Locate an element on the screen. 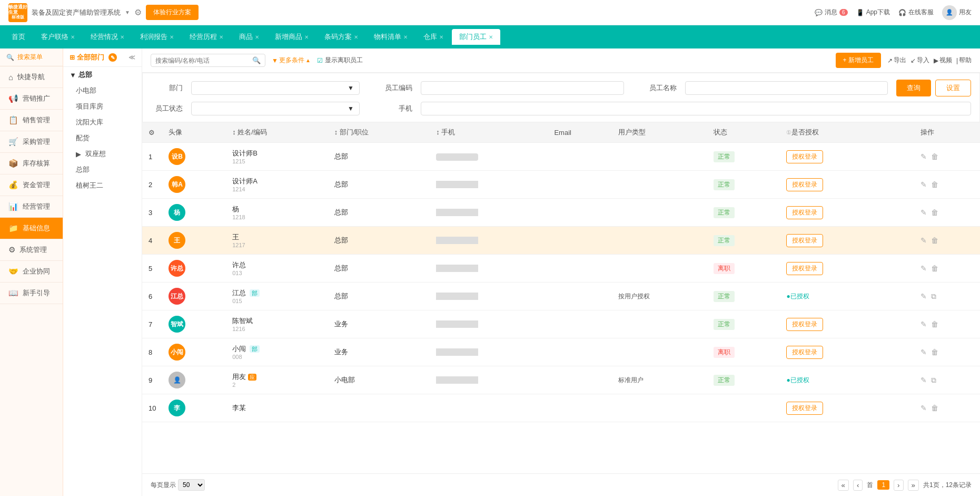 Image resolution: width=980 pixels, height=496 pixels. view-btn: ▶ 视频 is located at coordinates (943, 60).